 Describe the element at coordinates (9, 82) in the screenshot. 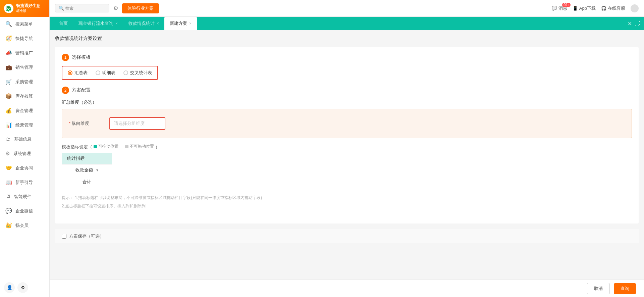

I see `nav-icon-4: 🛒` at that location.